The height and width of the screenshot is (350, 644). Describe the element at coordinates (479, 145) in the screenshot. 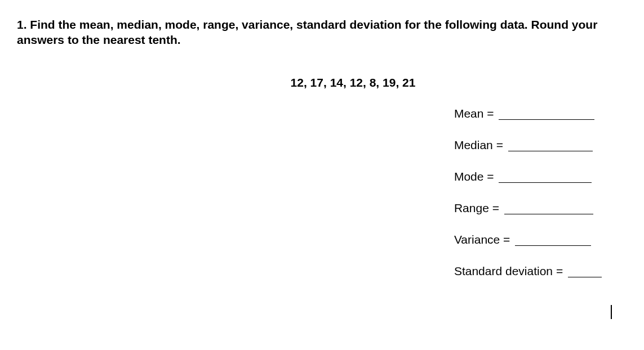

I see `median-label: Median =` at that location.